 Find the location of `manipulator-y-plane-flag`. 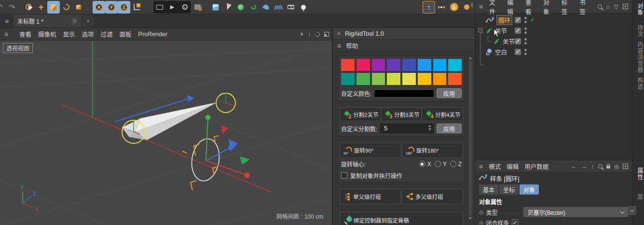

manipulator-y-plane-flag is located at coordinates (245, 160).